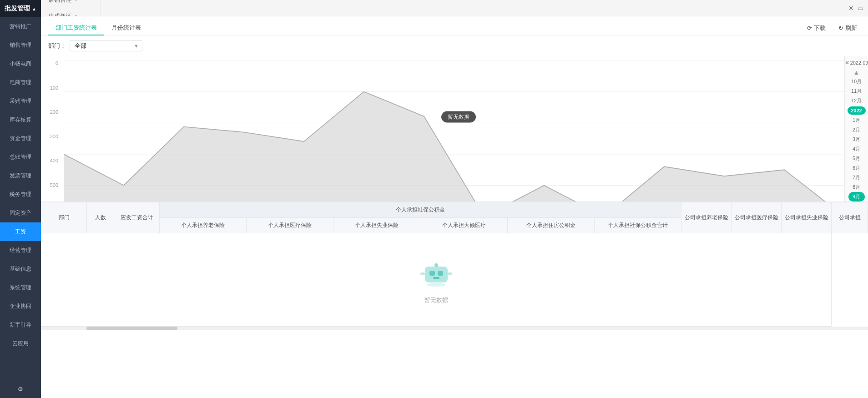 The height and width of the screenshot is (398, 868). Describe the element at coordinates (851, 8) in the screenshot. I see `close-all-icon: ✕` at that location.